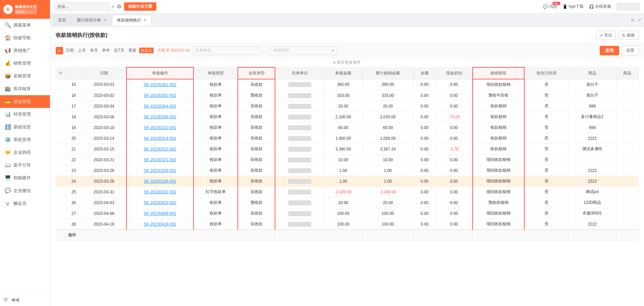 This screenshot has height=306, width=644. Describe the element at coordinates (347, 149) in the screenshot. I see `table-row: 21 2023-03-15 SK-20230315-002 收款单 应收款 ██…` at that location.